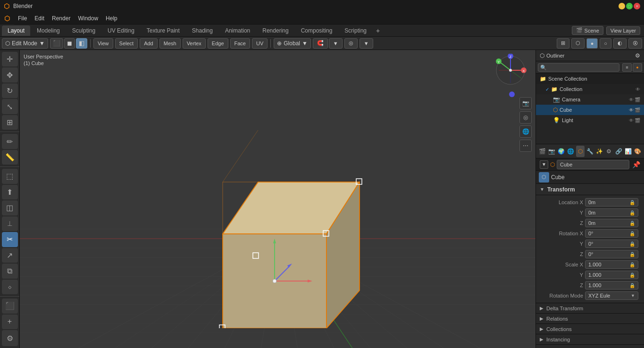 The width and height of the screenshot is (644, 348). What do you see at coordinates (632, 255) in the screenshot?
I see `rotation-z-lock: 🔒` at bounding box center [632, 255].